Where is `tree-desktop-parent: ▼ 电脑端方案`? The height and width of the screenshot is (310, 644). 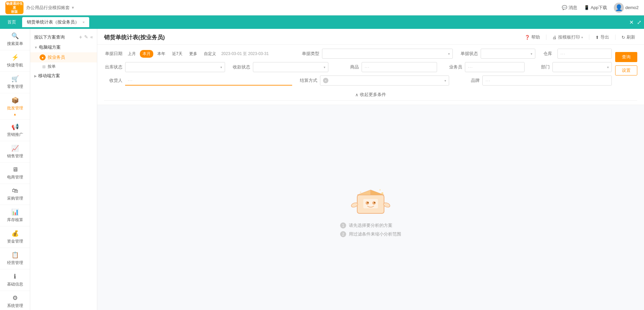 tree-desktop-parent: ▼ 电脑端方案 is located at coordinates (64, 47).